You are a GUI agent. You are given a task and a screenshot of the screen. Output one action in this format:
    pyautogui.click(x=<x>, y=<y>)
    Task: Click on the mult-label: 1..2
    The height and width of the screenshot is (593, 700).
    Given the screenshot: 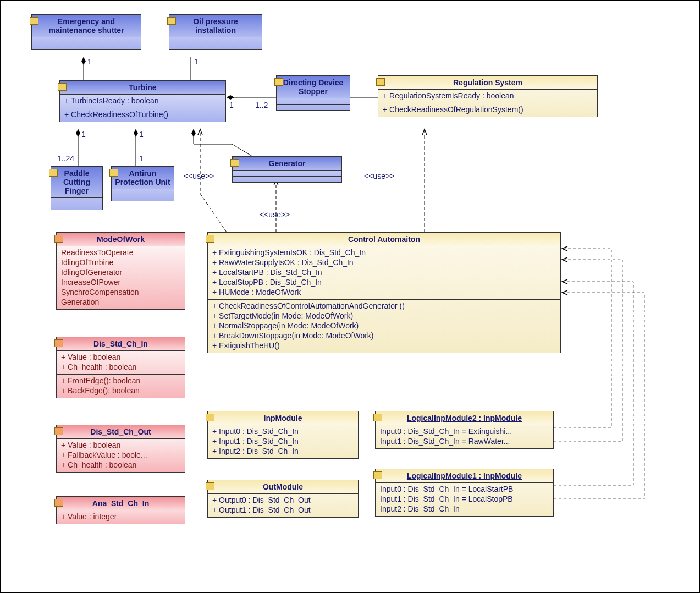 What is the action you would take?
    pyautogui.click(x=262, y=105)
    